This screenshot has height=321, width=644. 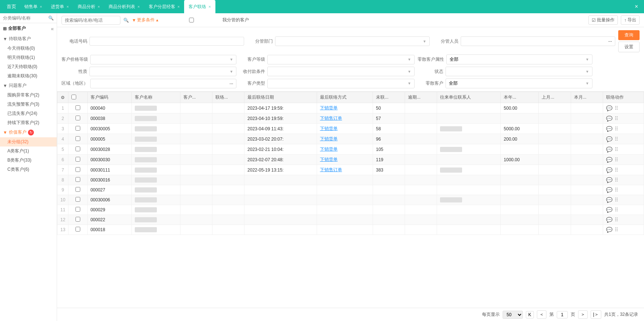 I want to click on manager-select: ···, so click(x=538, y=41).